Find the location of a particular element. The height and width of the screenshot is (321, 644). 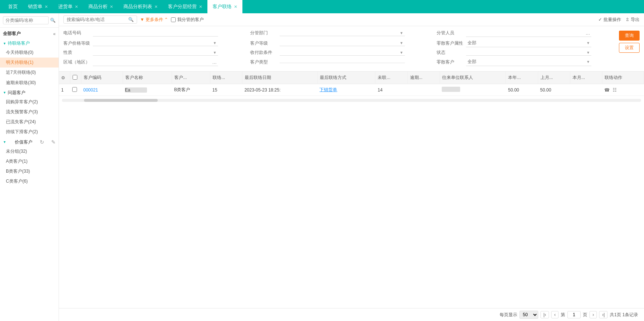

cell-no: 1 is located at coordinates (64, 90).